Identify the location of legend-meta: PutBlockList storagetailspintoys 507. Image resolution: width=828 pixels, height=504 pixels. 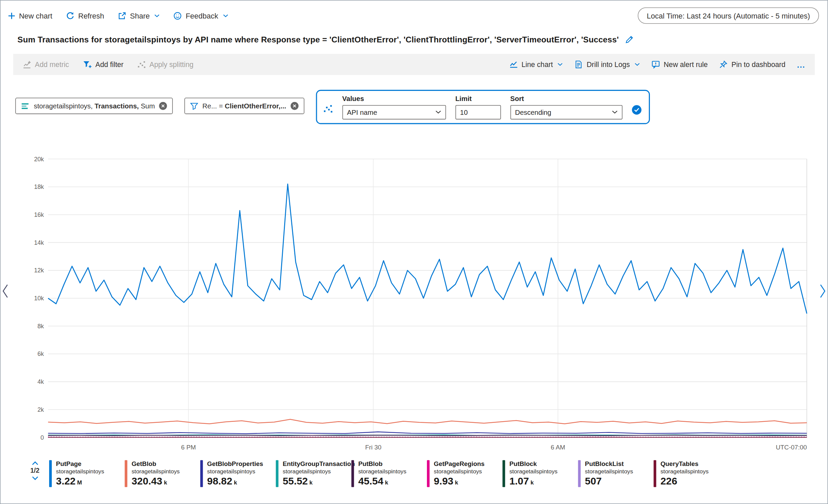
(609, 474).